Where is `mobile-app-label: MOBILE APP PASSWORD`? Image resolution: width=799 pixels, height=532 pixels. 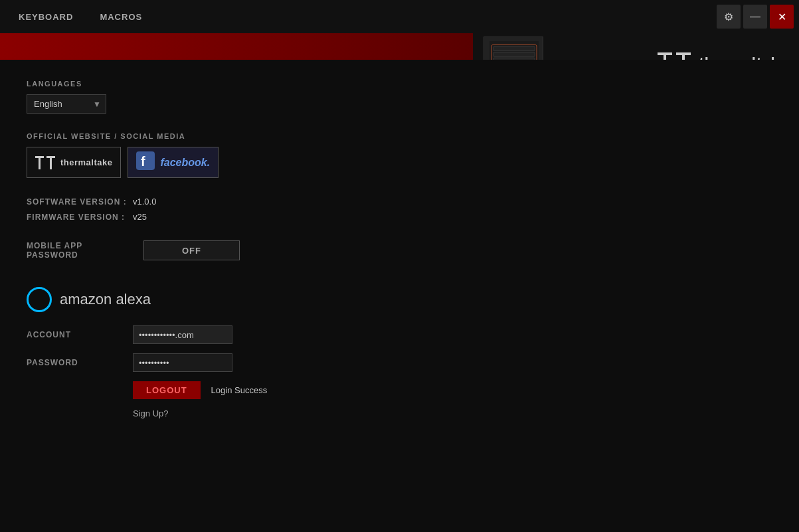 mobile-app-label: MOBILE APP PASSWORD is located at coordinates (80, 250).